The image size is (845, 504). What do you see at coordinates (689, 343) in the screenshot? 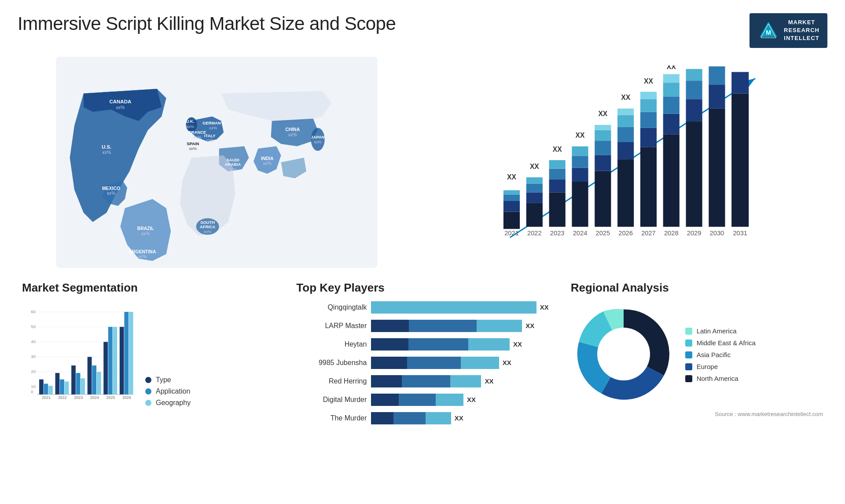
I see `middle-east-color` at bounding box center [689, 343].